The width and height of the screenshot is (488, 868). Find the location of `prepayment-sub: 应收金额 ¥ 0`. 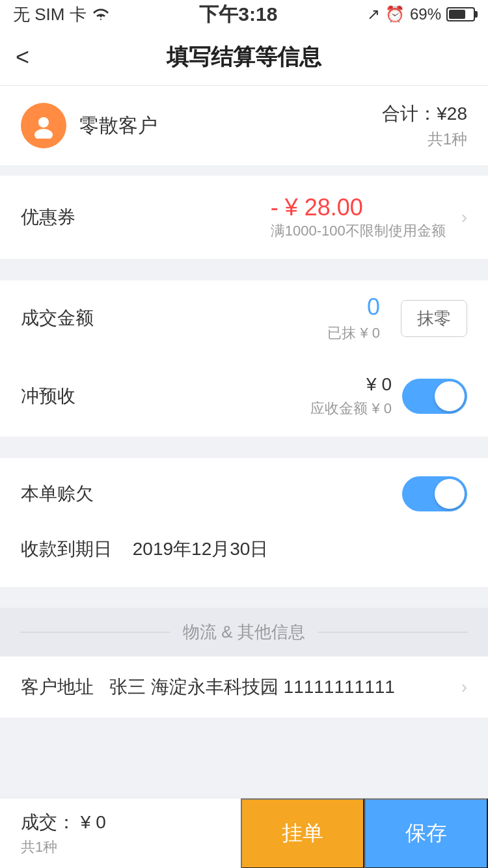

prepayment-sub: 应收金额 ¥ 0 is located at coordinates (351, 409).